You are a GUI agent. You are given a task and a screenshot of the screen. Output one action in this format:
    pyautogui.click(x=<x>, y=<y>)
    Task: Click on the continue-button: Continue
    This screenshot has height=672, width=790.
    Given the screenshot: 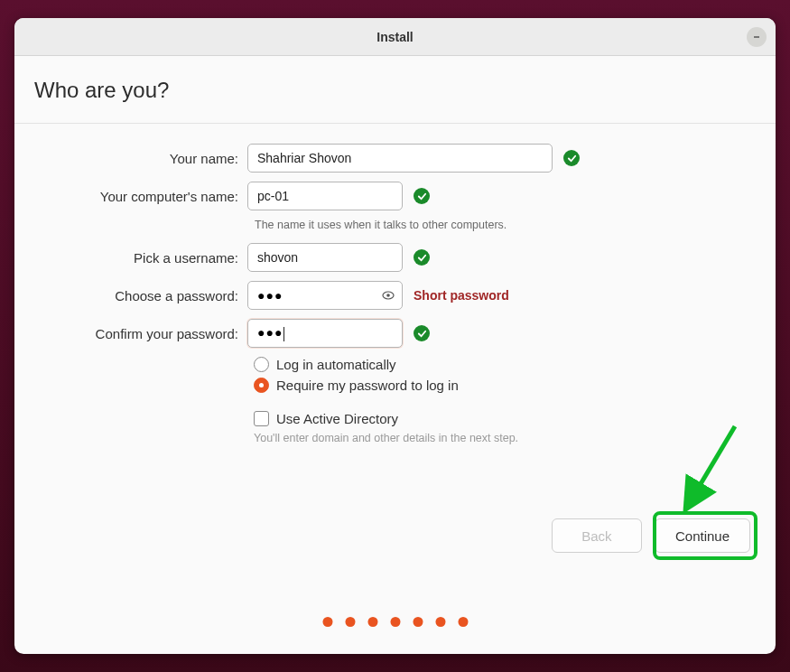 What is the action you would take?
    pyautogui.click(x=702, y=536)
    